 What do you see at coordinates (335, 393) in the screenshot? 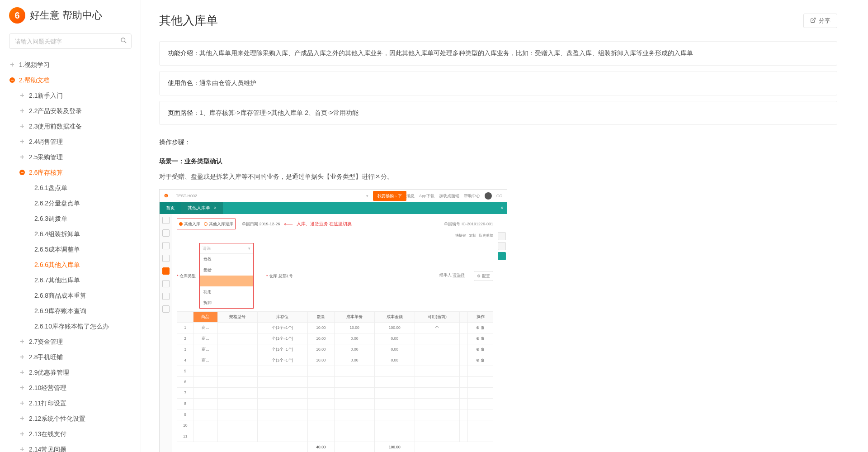
I see `table-row: 7` at bounding box center [335, 393].